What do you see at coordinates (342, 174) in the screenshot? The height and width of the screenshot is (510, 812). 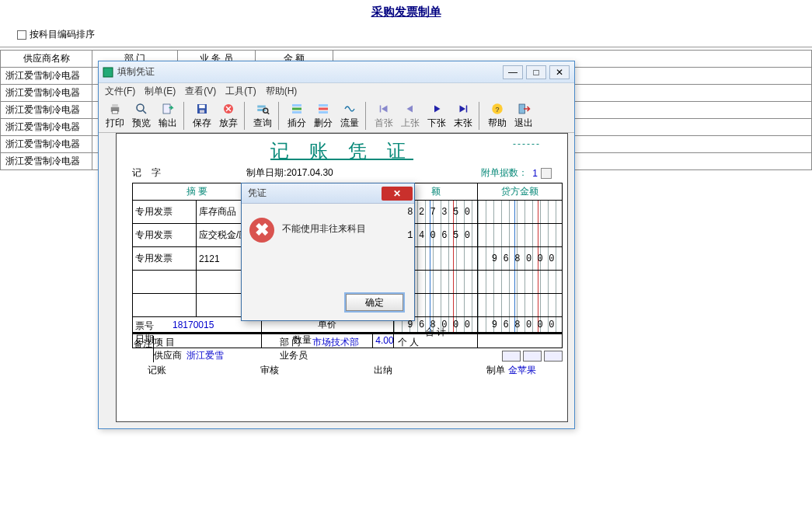 I see `voucher-meta: 记 字 制单日期:2017.04.30 附单据数： 1` at bounding box center [342, 174].